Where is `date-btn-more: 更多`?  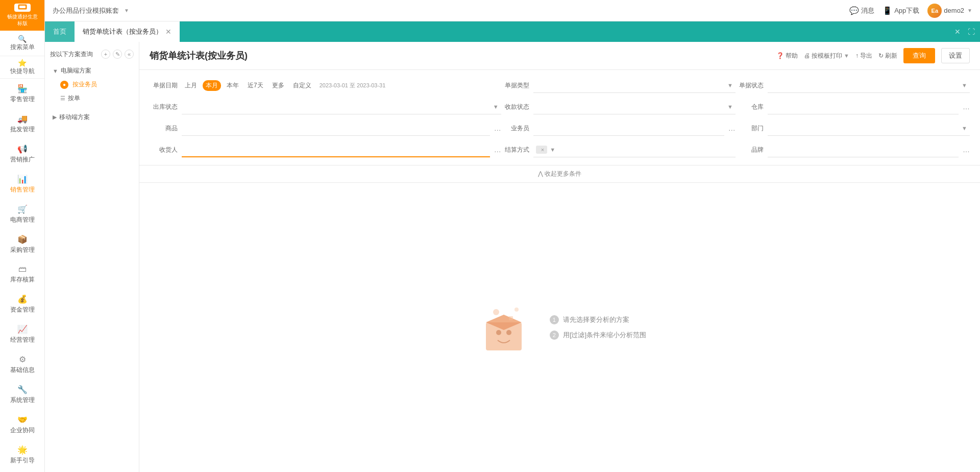
date-btn-more: 更多 is located at coordinates (278, 86).